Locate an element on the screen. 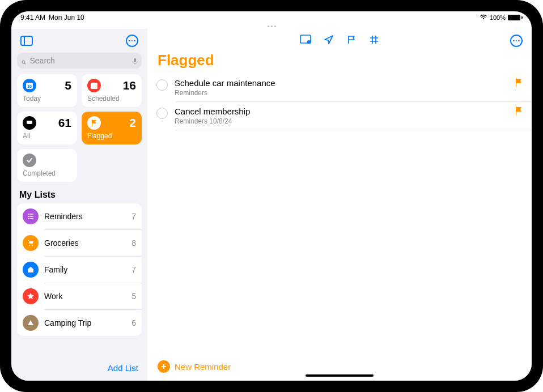 This screenshot has height=392, width=543. new-reminder-label: New Reminder is located at coordinates (203, 367).